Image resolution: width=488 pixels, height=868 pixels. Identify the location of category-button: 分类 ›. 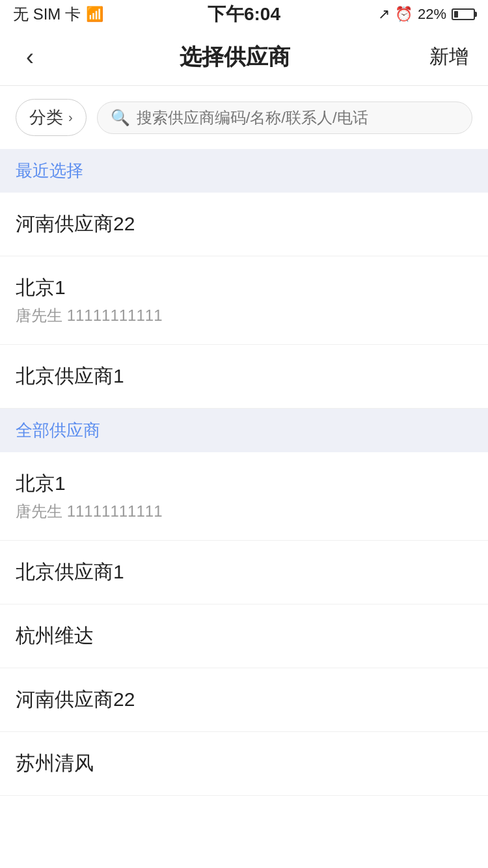
(51, 117).